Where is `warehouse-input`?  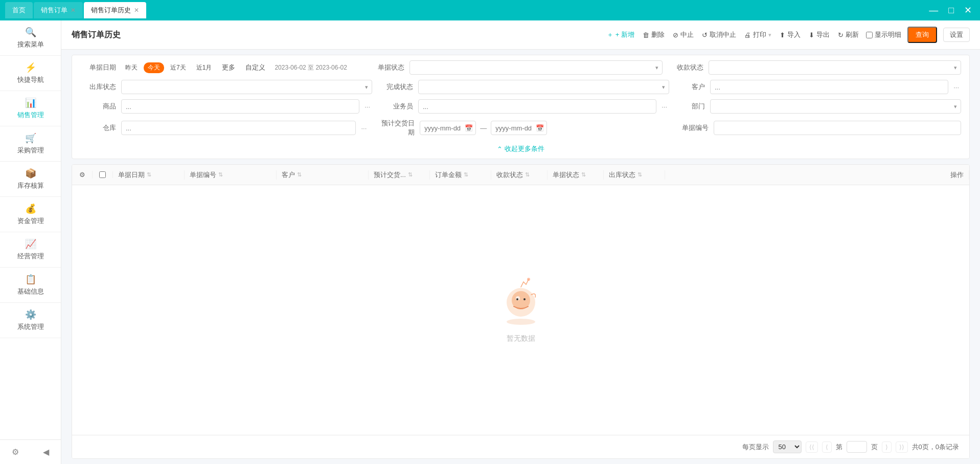
warehouse-input is located at coordinates (238, 128).